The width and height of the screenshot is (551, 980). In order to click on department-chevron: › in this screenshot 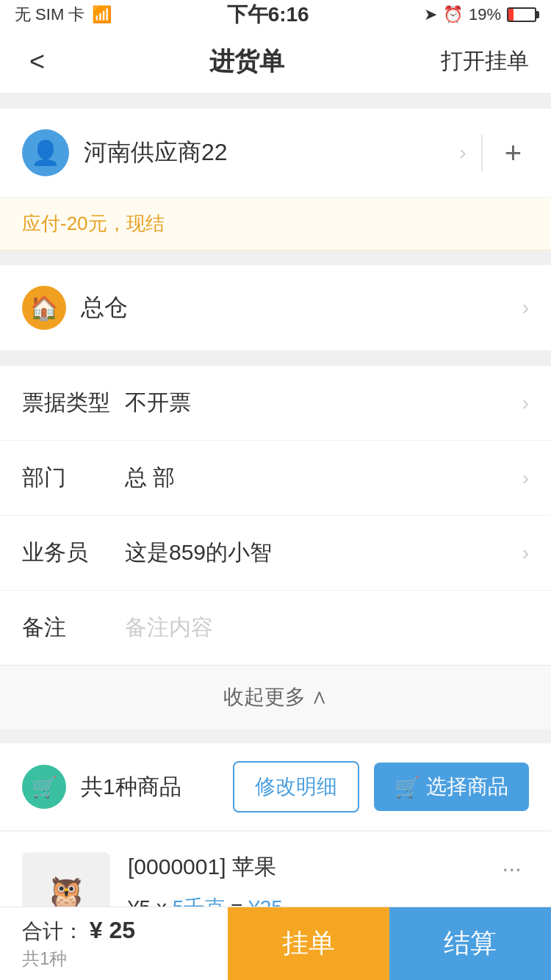, I will do `click(526, 478)`.